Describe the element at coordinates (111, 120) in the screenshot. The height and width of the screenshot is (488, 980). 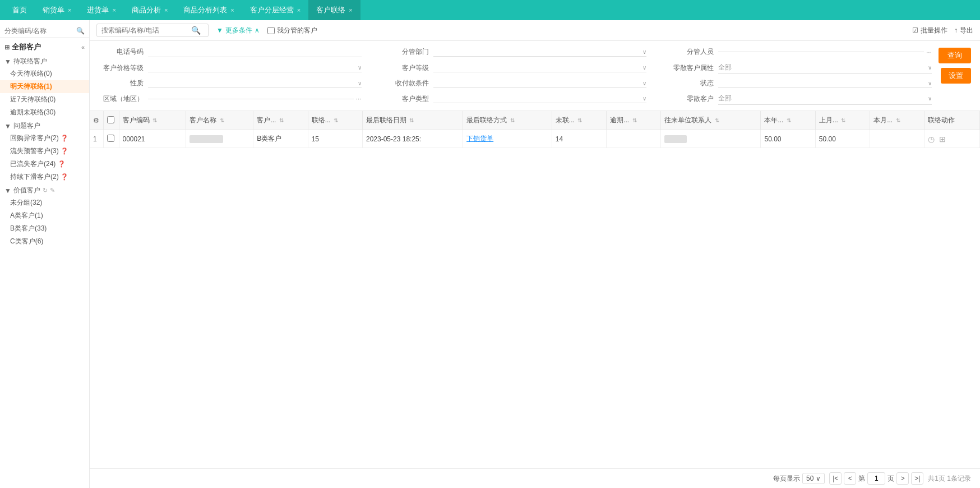
I see `select-all-checkbox` at that location.